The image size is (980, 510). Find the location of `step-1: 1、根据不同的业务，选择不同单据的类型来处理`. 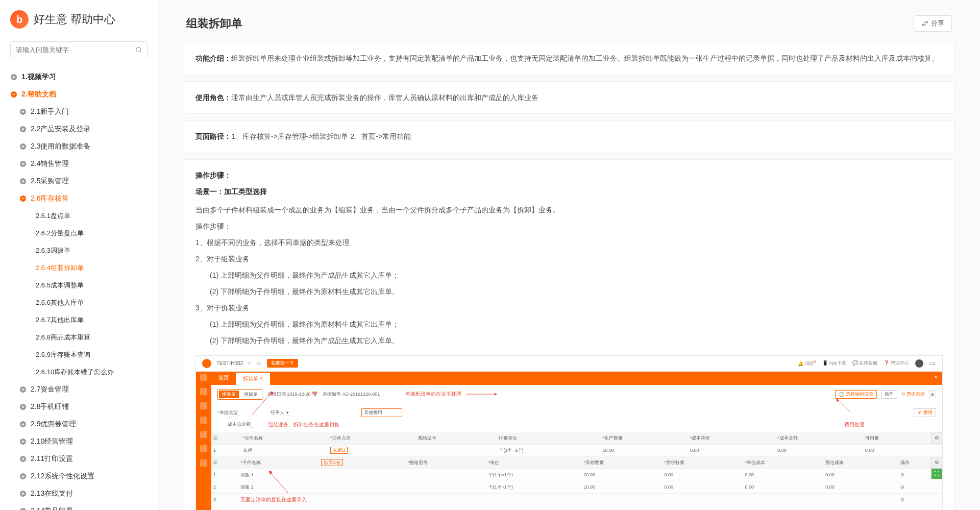

step-1: 1、根据不同的业务，选择不同单据的类型来处理 is located at coordinates (569, 242).